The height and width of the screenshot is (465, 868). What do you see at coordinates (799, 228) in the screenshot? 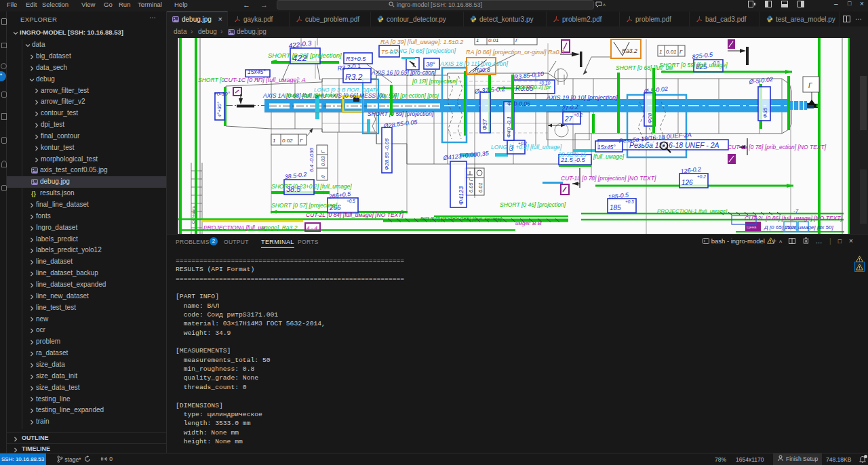
I see `svg-text: Д [0 65] [пол_имage] [dx 50]` at bounding box center [799, 228].